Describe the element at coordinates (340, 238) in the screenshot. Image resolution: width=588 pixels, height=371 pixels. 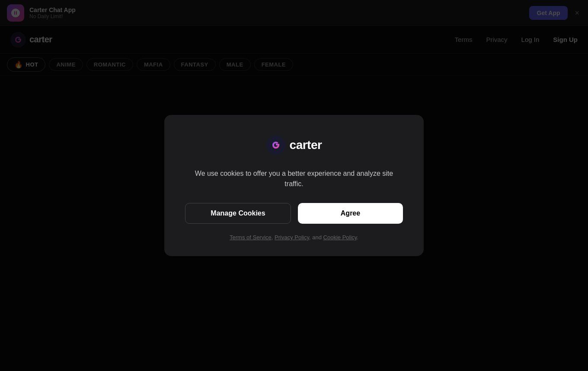
I see `cookie-policy-link: Cookie Policy` at that location.